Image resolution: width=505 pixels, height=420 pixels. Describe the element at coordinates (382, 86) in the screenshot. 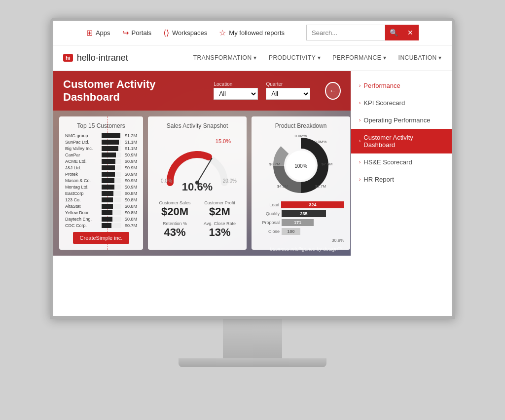

I see `sidebar-item-label: Performance` at that location.